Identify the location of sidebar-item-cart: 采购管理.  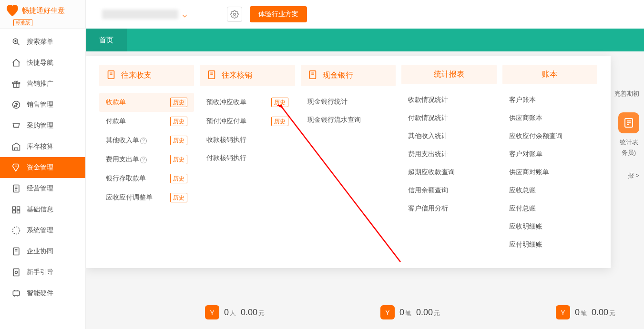
(43, 126).